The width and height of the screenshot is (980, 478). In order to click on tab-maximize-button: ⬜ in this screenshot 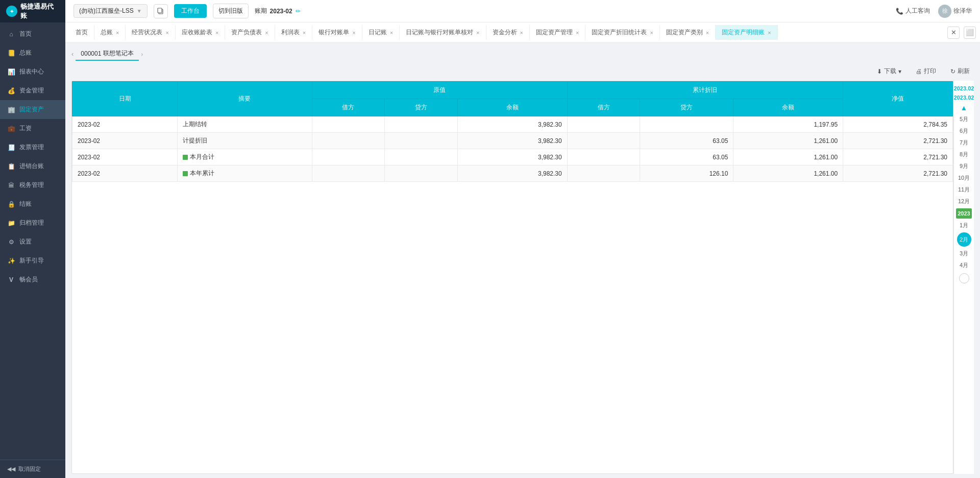, I will do `click(970, 33)`.